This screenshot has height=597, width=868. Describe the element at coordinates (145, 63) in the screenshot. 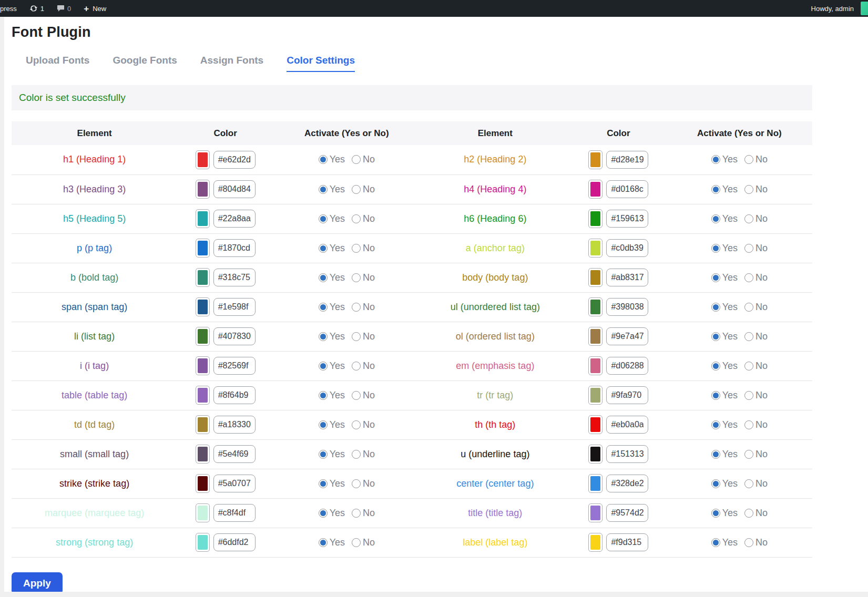

I see `tab-google-fonts: Google Fonts` at that location.